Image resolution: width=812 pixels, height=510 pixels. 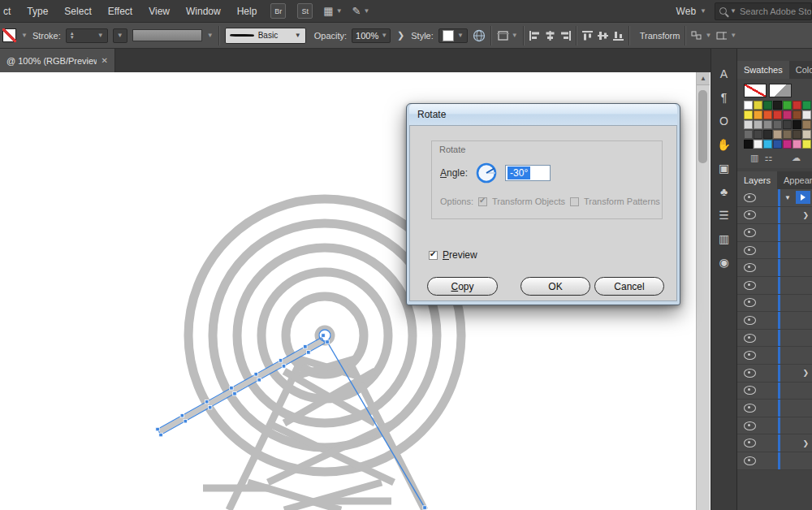 I want to click on tab-color: Color, so click(x=801, y=70).